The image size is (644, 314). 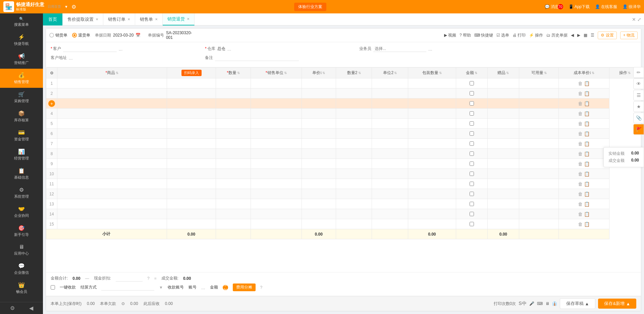 I want to click on delete-icon-2: 🗑, so click(x=580, y=93).